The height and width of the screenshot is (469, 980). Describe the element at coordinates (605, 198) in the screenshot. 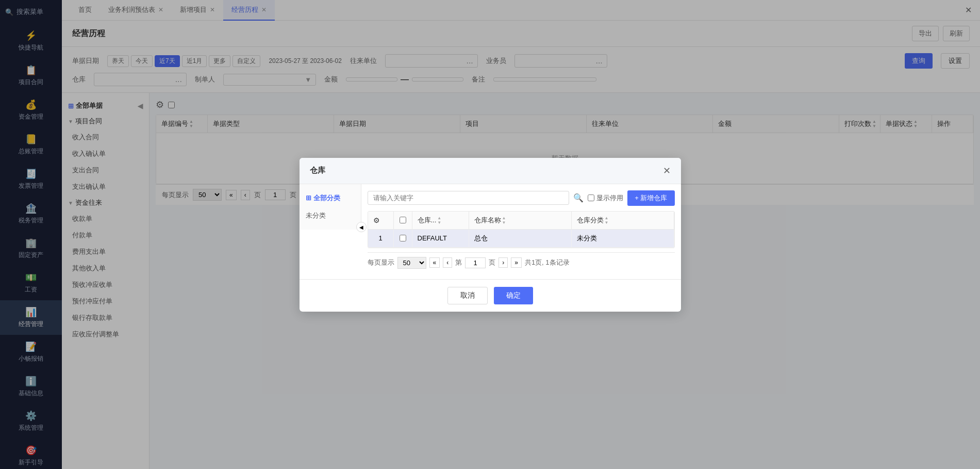

I see `show-disabled-label: 显示停用` at that location.